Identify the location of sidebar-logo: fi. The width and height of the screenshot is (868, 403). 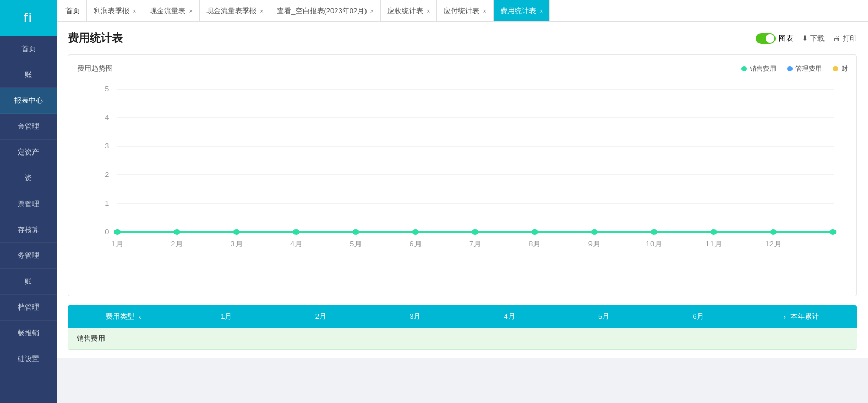
(29, 18).